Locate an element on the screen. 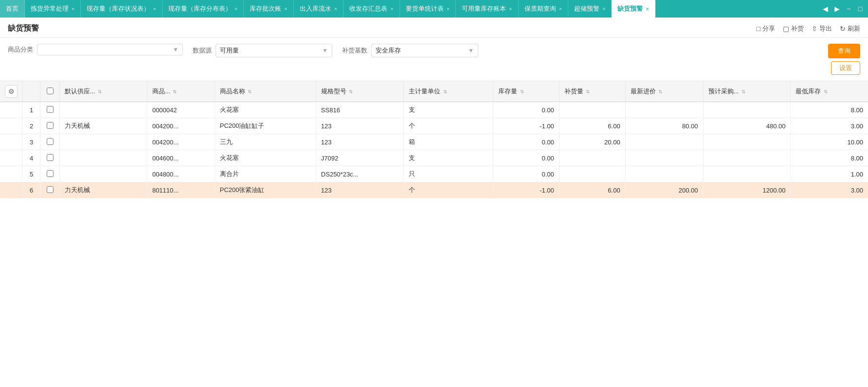  goods-name-sort-icon: ⇅ is located at coordinates (250, 91).